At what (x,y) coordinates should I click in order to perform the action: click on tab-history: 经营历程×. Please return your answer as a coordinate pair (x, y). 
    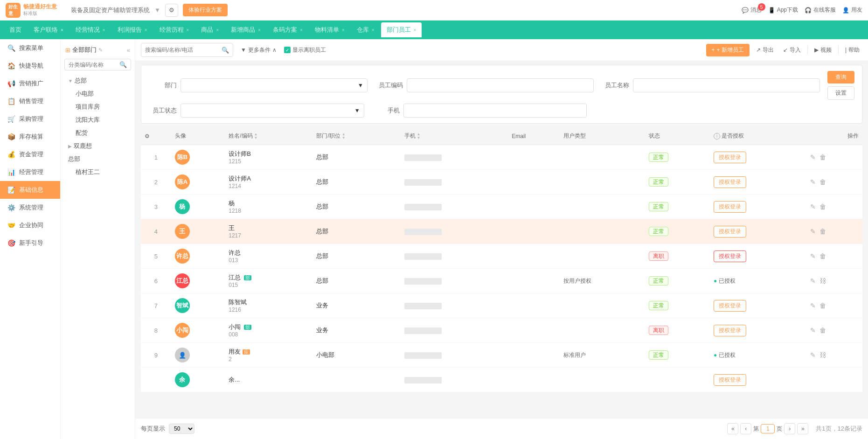
    Looking at the image, I should click on (174, 30).